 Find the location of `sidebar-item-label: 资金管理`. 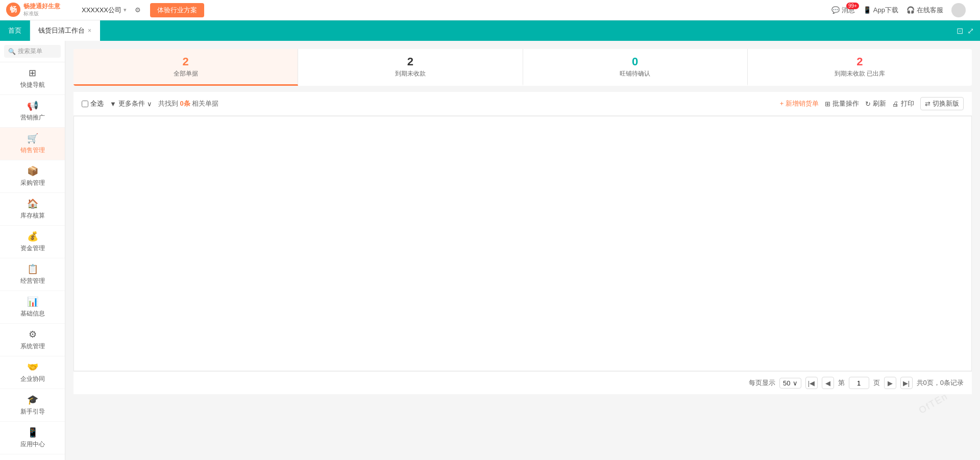

sidebar-item-label: 资金管理 is located at coordinates (33, 248).